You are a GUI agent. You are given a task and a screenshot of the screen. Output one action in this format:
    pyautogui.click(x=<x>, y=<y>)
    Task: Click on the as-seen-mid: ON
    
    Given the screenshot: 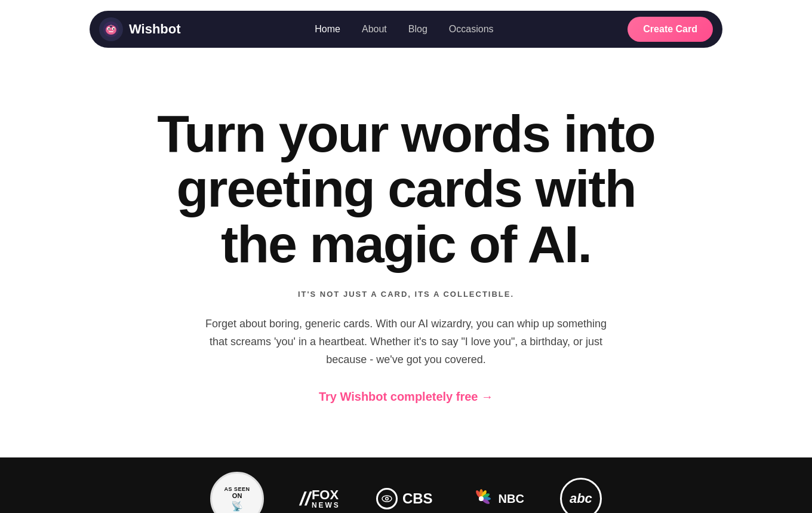 What is the action you would take?
    pyautogui.click(x=238, y=496)
    